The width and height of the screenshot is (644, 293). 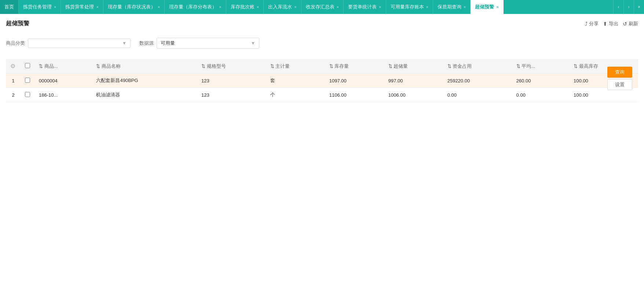 What do you see at coordinates (322, 81) in the screenshot?
I see `table-row: 1 0000004 六配套新昌490BPG 123 套 1097.00 997.…` at bounding box center [322, 81].